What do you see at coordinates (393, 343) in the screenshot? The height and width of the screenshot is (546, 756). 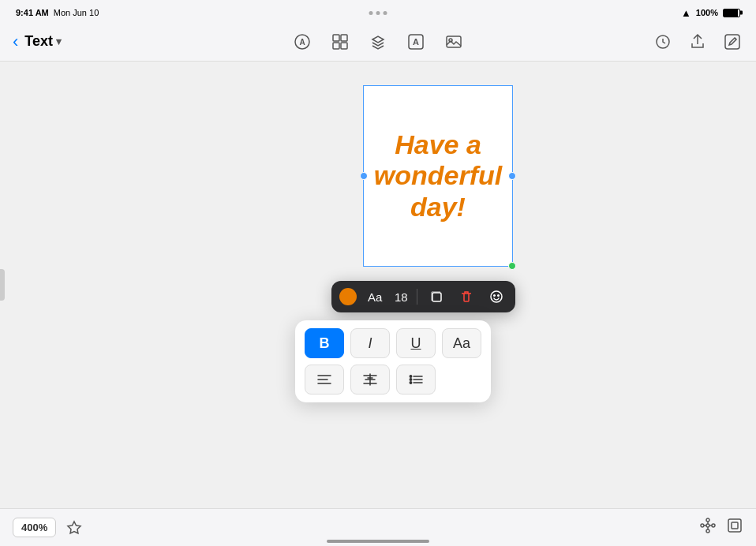 I see `format-row-1: B I U Aa` at bounding box center [393, 343].